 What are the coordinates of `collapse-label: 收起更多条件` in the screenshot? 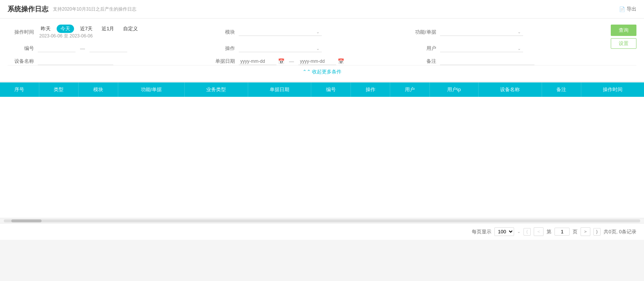 It's located at (327, 72).